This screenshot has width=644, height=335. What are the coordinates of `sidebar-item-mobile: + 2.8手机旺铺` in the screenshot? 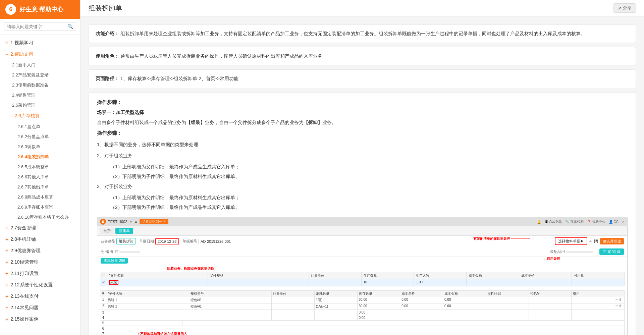 It's located at (40, 239).